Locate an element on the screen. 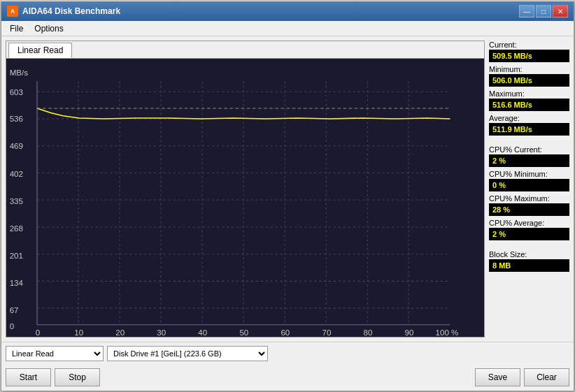  svg-text: 402 is located at coordinates (17, 174).